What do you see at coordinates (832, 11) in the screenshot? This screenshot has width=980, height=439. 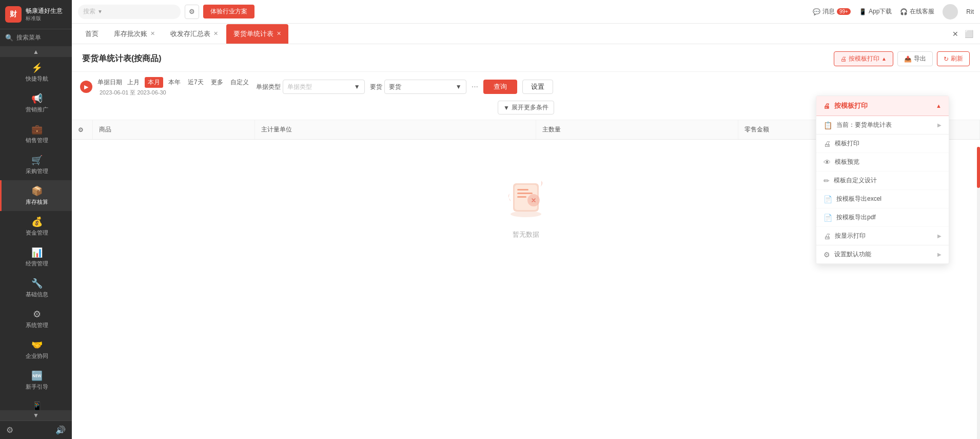 I see `message-button: 💬 消息 99+` at bounding box center [832, 11].